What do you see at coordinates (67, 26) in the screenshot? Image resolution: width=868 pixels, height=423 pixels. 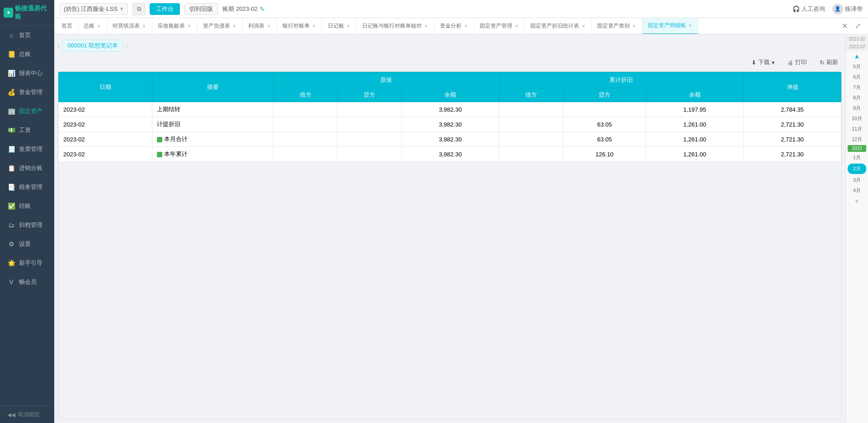 I see `tab-home: 首页` at bounding box center [67, 26].